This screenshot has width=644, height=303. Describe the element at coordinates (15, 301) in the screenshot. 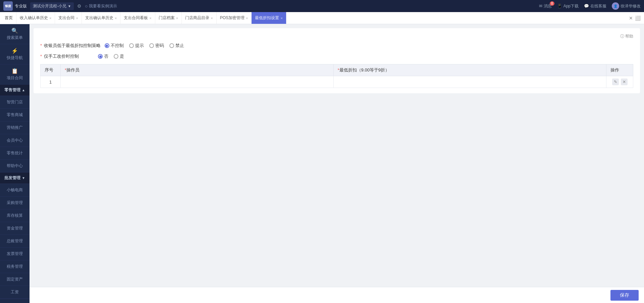

I see `sidebar-settings-button: ⚙` at that location.